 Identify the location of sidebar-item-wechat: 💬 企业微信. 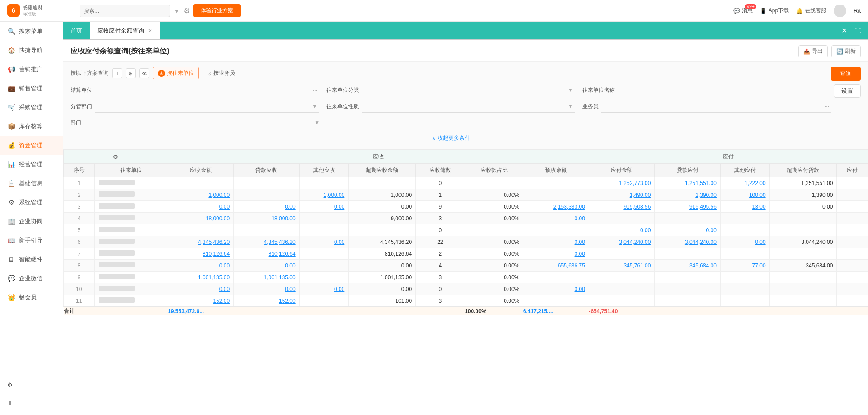
(32, 278).